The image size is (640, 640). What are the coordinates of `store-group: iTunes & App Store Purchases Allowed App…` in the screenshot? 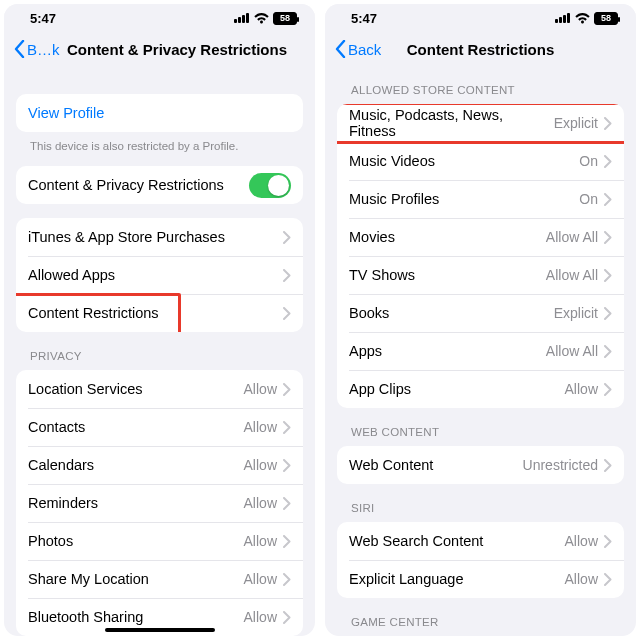 It's located at (160, 275).